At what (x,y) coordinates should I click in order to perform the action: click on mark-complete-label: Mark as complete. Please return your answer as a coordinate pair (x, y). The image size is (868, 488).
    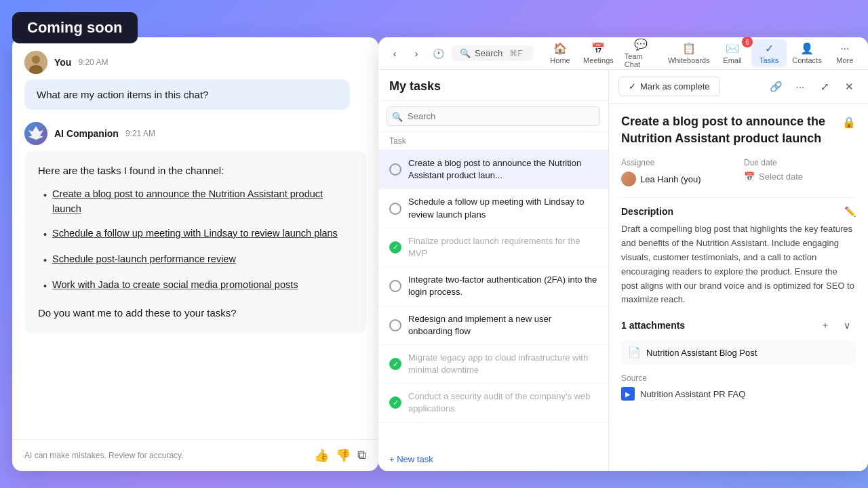
    Looking at the image, I should click on (675, 87).